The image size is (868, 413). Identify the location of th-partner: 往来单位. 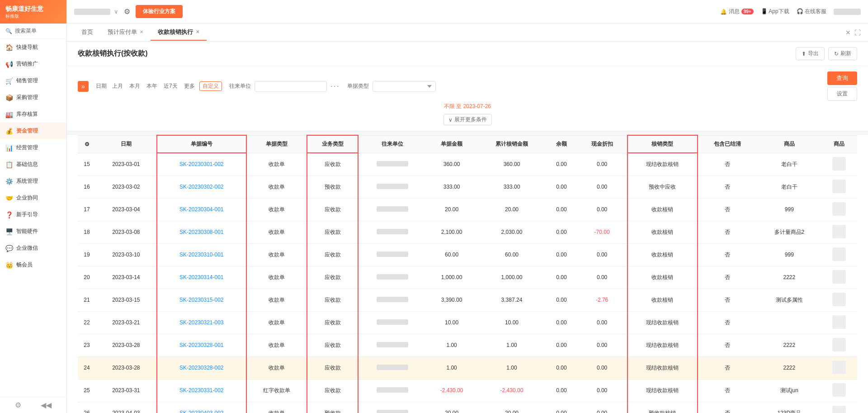
(392, 144).